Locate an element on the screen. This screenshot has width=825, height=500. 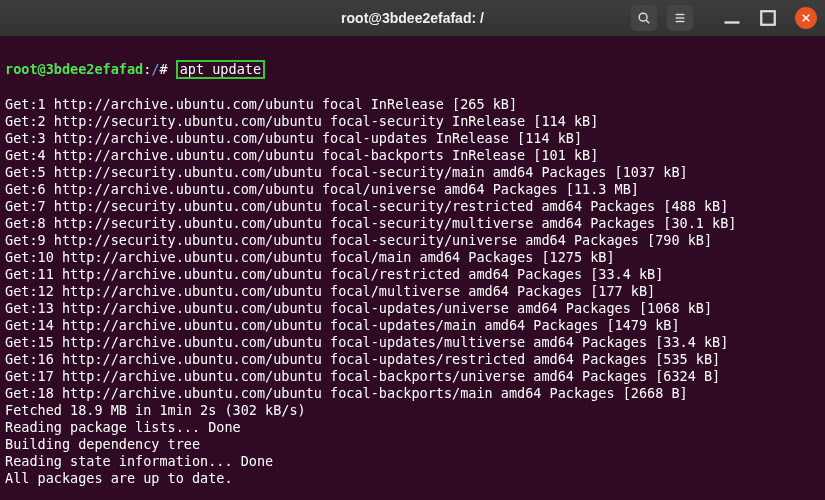
search-icon is located at coordinates (644, 18).